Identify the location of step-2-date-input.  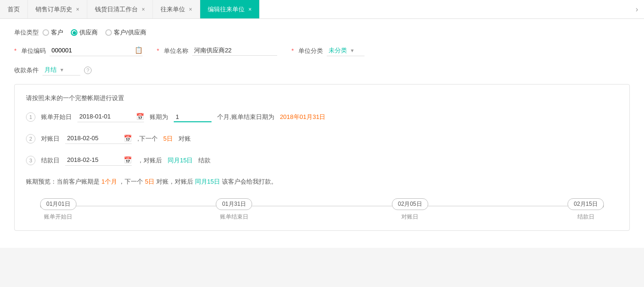
(93, 138).